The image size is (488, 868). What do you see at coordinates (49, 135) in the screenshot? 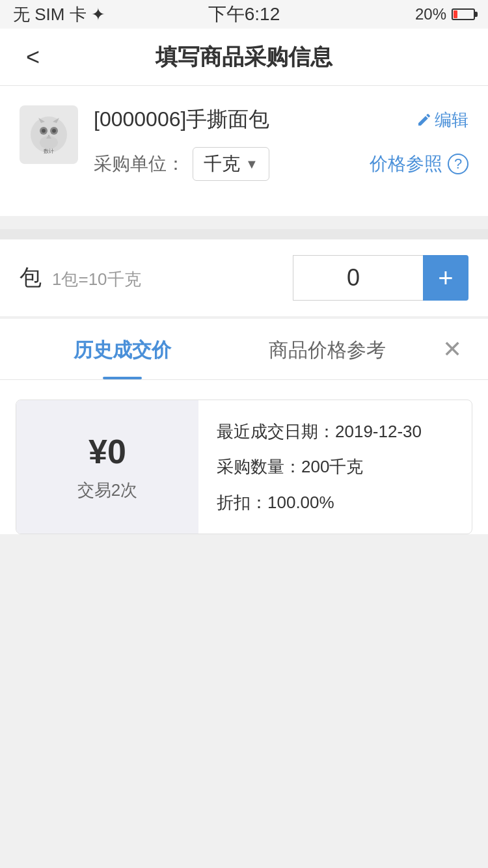
I see `product-thumbnail: 数计` at bounding box center [49, 135].